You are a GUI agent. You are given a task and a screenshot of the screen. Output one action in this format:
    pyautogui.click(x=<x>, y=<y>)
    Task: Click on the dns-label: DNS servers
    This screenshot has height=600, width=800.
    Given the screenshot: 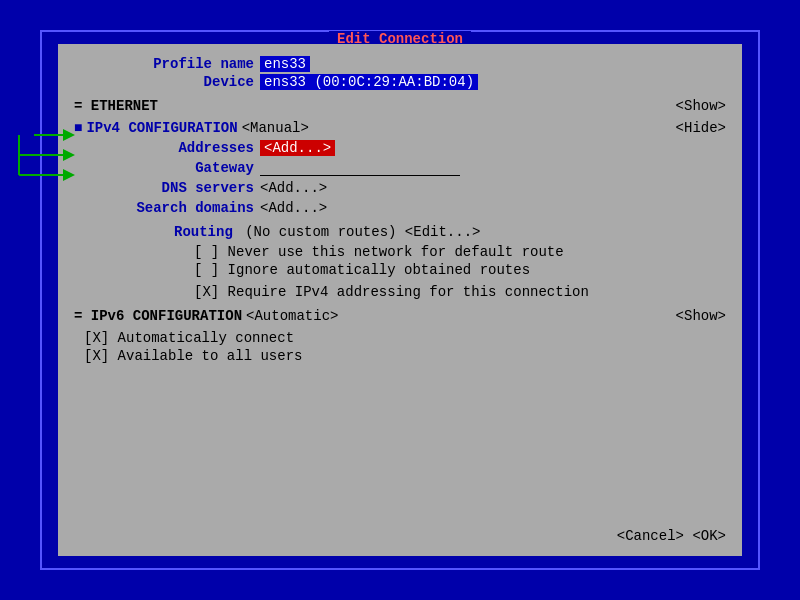 What is the action you would take?
    pyautogui.click(x=174, y=188)
    